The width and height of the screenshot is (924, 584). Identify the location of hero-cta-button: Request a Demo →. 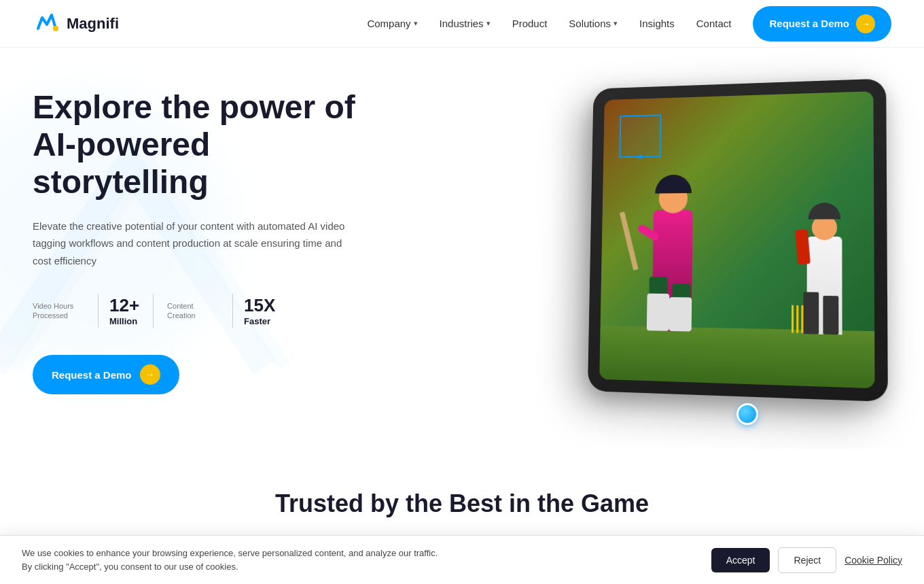
(106, 375).